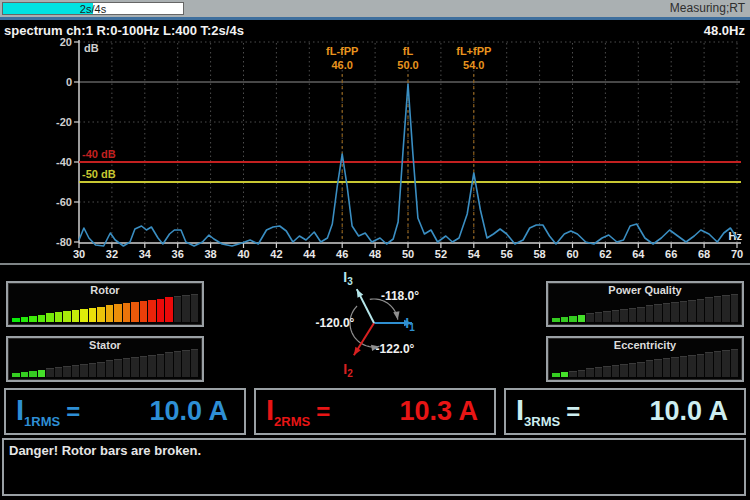 Image resolution: width=750 pixels, height=500 pixels. I want to click on svg-text: -40 dB, so click(99, 154).